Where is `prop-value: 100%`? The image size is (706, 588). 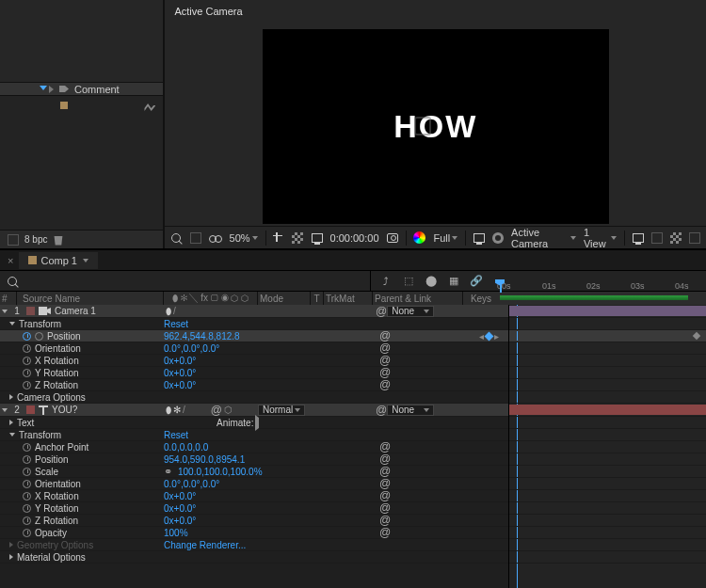 prop-value: 100% is located at coordinates (211, 532).